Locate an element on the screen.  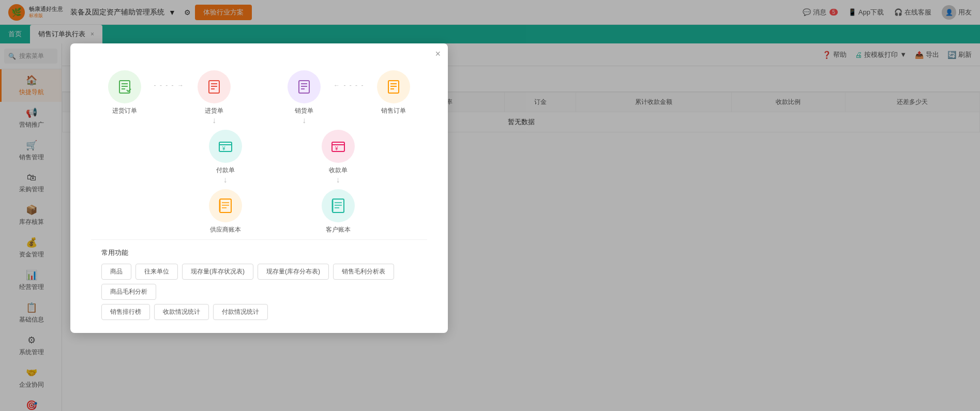
flow-col-payment: ¥ 付款单 ↓ is located at coordinates (225, 157).